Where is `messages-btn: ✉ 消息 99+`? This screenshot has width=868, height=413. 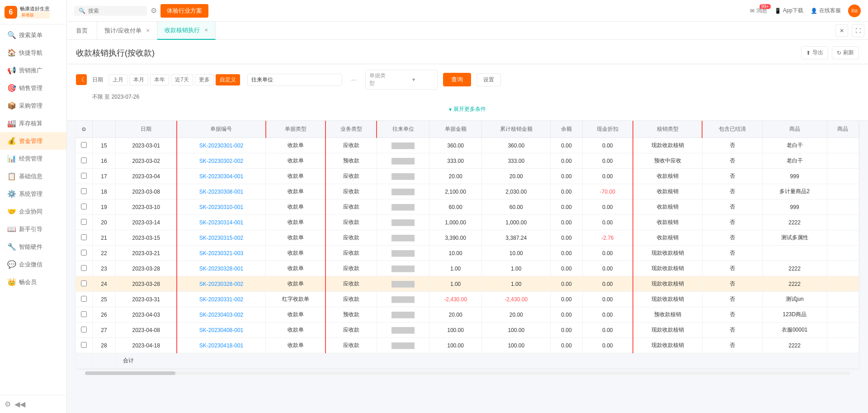
messages-btn: ✉ 消息 99+ is located at coordinates (759, 11).